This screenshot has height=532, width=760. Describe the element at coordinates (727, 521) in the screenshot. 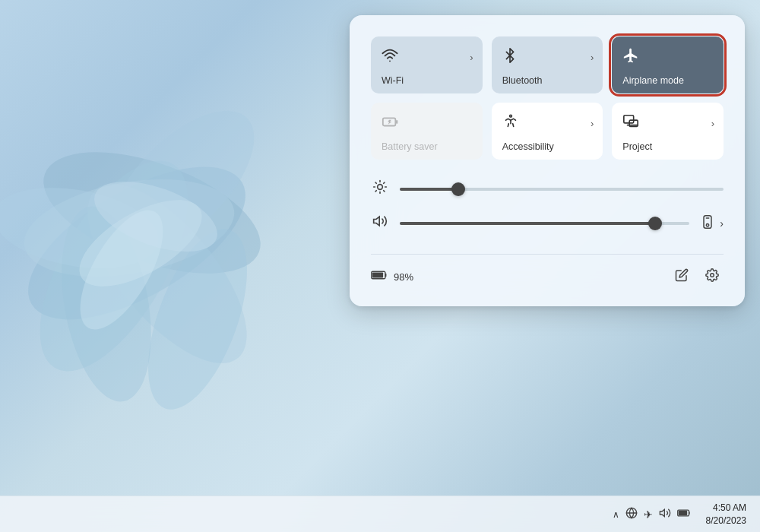

I see `taskbar-date: 8/20/2023` at that location.